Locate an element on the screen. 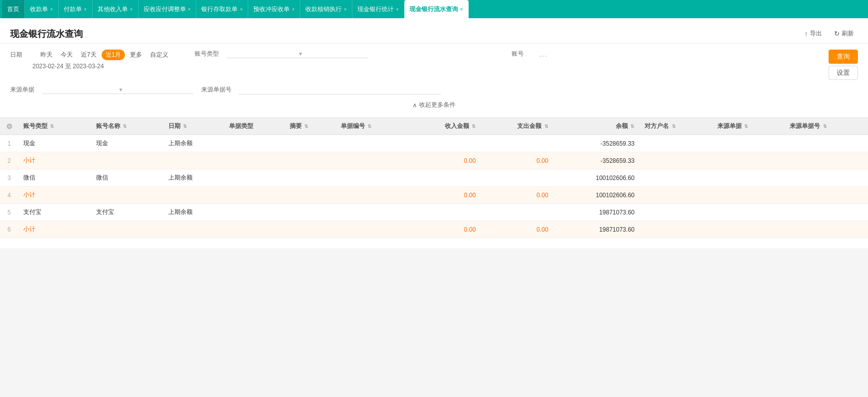 The image size is (868, 397). row-number: 3 is located at coordinates (9, 178).